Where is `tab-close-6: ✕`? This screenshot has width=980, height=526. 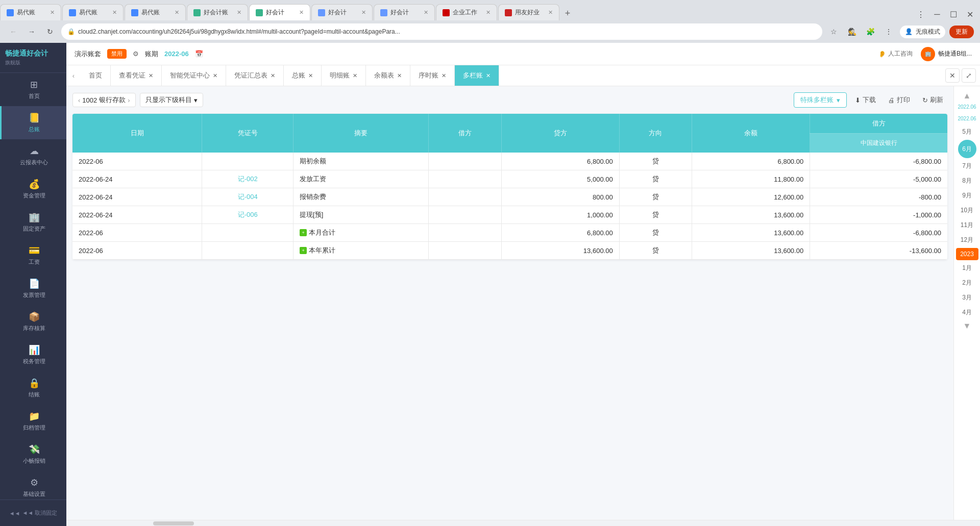 tab-close-6: ✕ is located at coordinates (363, 12).